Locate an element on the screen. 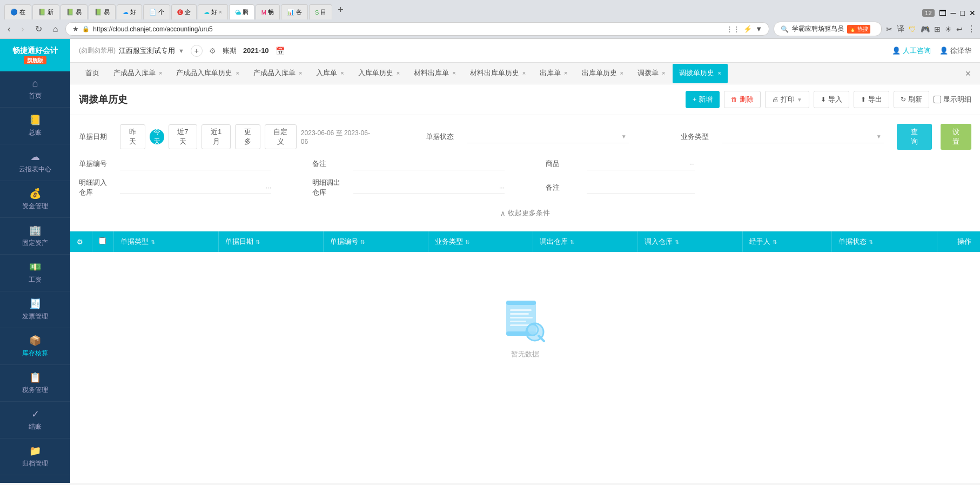 The width and height of the screenshot is (980, 485). sidebar-item-reports: ☁ 云报表中心 is located at coordinates (35, 163).